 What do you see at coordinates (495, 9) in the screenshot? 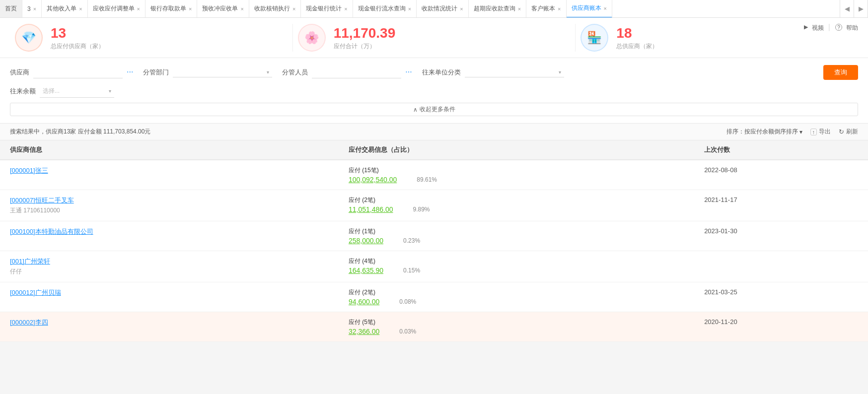
I see `tab-label: 超期应收款查询` at bounding box center [495, 9].